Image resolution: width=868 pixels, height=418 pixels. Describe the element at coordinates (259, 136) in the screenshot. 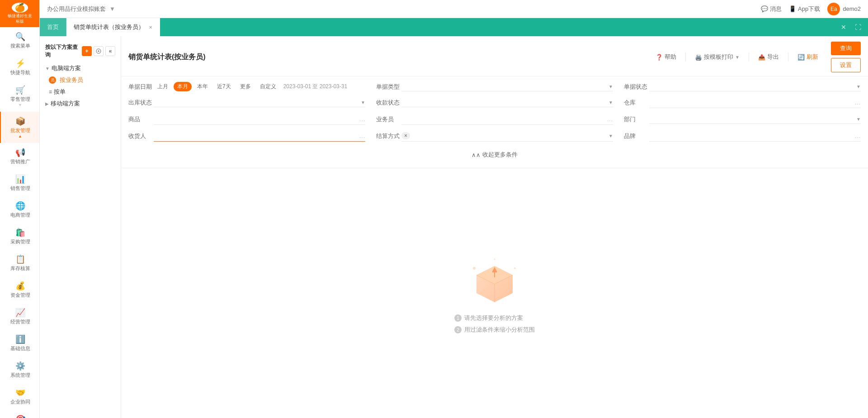

I see `consignee-field: …` at that location.